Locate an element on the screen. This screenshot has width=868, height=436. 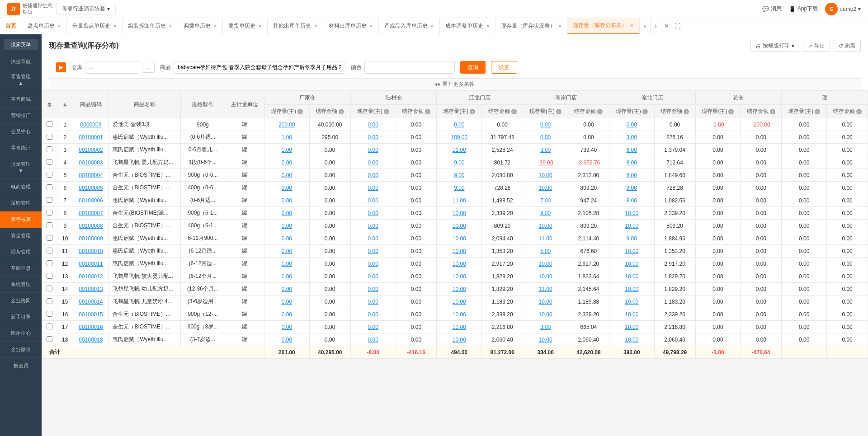
sidebar-search: 搜索英单 is located at coordinates (21, 44).